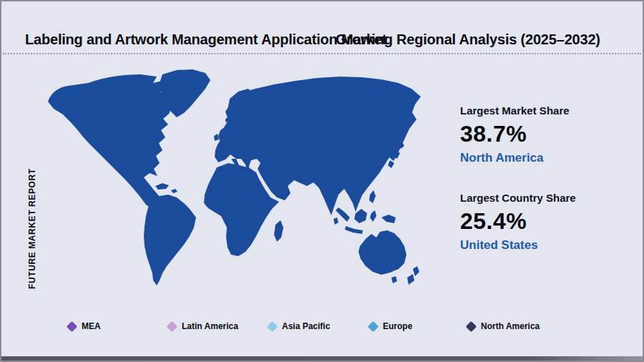  I want to click on vertical-watermark-label: FUTURE MARKET REPORT, so click(33, 232).